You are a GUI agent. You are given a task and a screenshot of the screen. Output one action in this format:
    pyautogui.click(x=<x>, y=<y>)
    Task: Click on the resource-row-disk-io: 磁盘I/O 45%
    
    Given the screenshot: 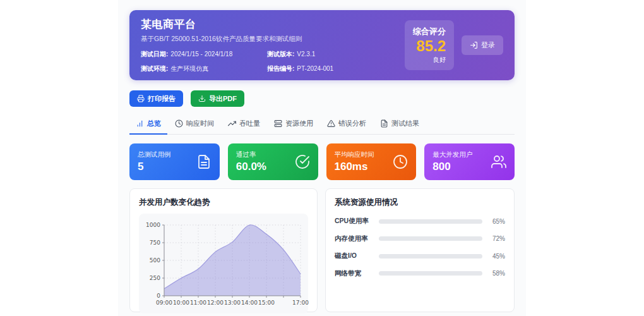 What is the action you would take?
    pyautogui.click(x=420, y=256)
    